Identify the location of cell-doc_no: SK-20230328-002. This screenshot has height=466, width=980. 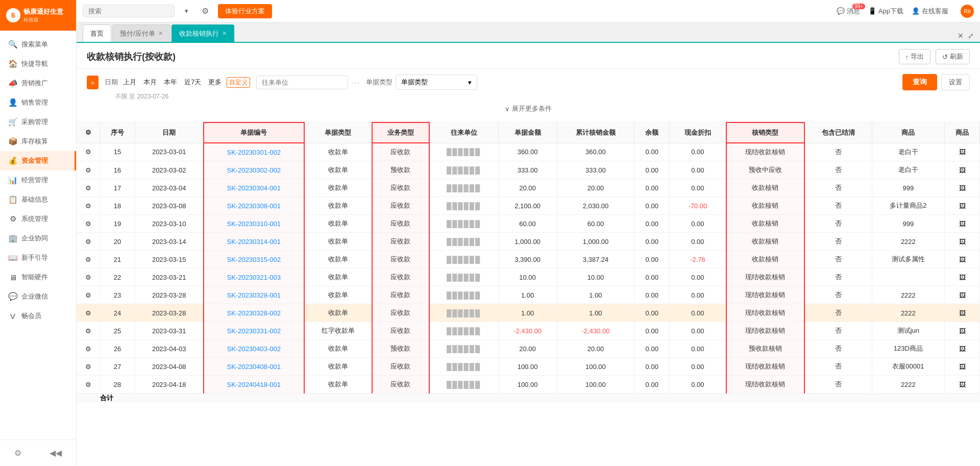
(254, 313).